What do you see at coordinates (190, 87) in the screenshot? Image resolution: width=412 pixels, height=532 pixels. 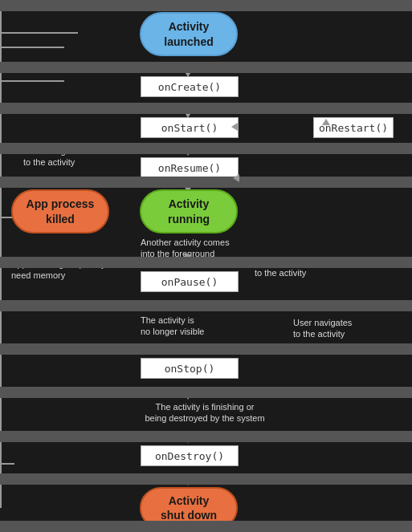 I see `oncreate-box: onCreate()` at bounding box center [190, 87].